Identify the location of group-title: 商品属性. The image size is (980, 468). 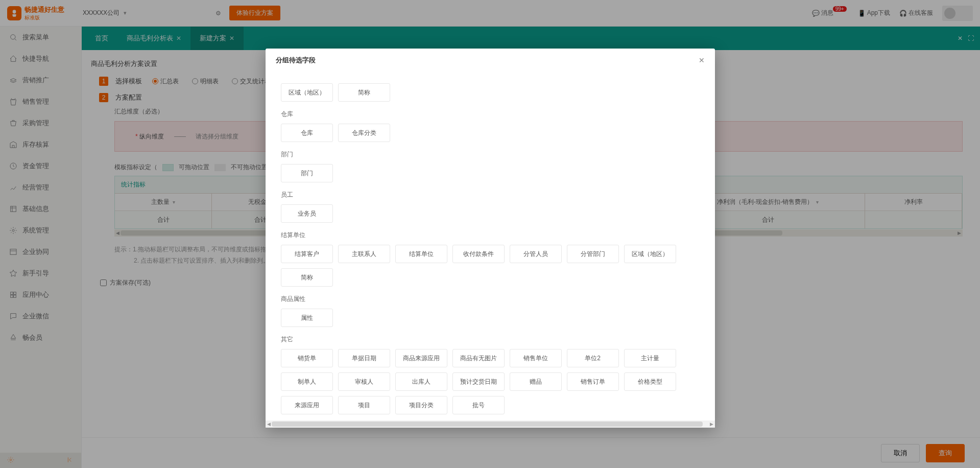
(490, 299).